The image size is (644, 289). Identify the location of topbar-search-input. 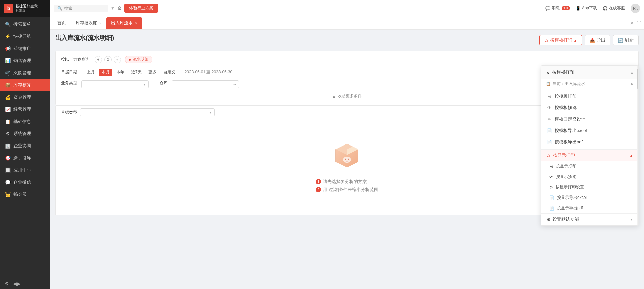
(81, 8).